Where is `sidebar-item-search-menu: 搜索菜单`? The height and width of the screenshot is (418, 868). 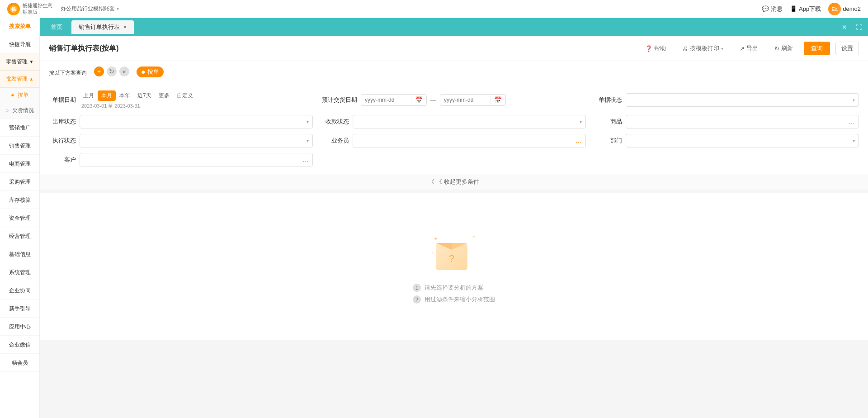
sidebar-item-search-menu: 搜索菜单 is located at coordinates (20, 27).